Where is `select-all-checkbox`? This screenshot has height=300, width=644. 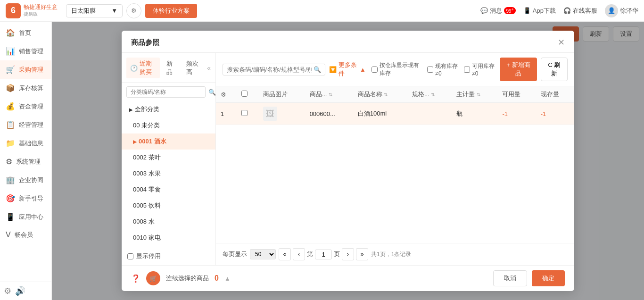
select-all-checkbox is located at coordinates (244, 93).